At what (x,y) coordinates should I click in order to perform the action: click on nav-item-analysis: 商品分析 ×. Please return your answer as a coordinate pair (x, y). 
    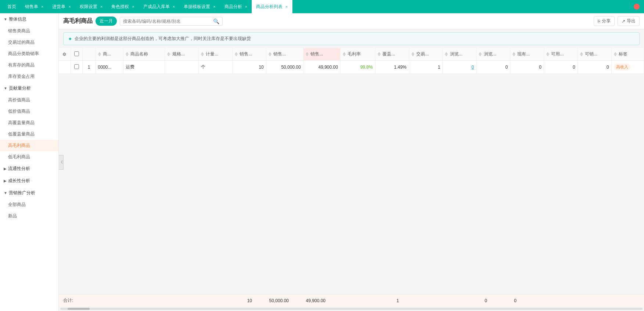
    Looking at the image, I should click on (236, 7).